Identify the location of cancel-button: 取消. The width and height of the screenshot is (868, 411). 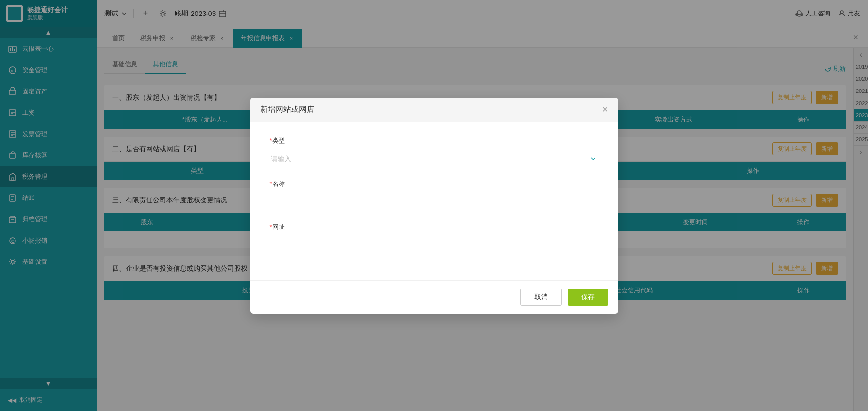
(541, 297).